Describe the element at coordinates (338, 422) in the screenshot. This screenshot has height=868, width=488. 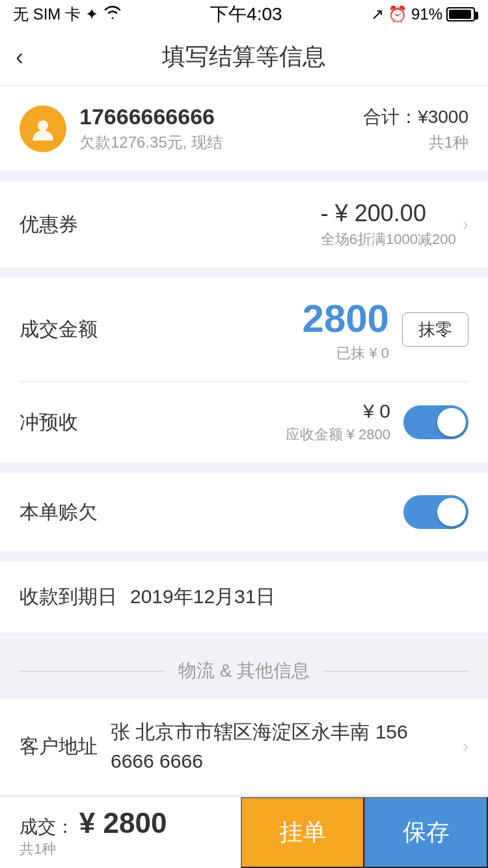
I see `prepay-amount: ¥ 0 应收金额 ¥ 2800` at that location.